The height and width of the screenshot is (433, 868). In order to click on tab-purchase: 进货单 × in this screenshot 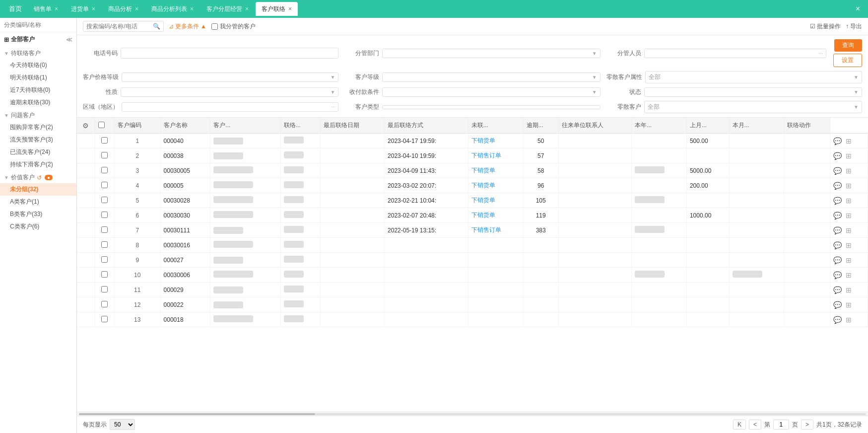, I will do `click(83, 9)`.